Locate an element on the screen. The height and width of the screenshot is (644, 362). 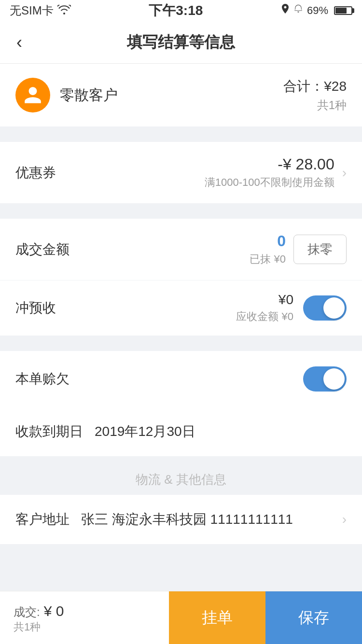
coupon-right: -¥ 28.00 满1000-100不限制使用金额 › is located at coordinates (276, 173).